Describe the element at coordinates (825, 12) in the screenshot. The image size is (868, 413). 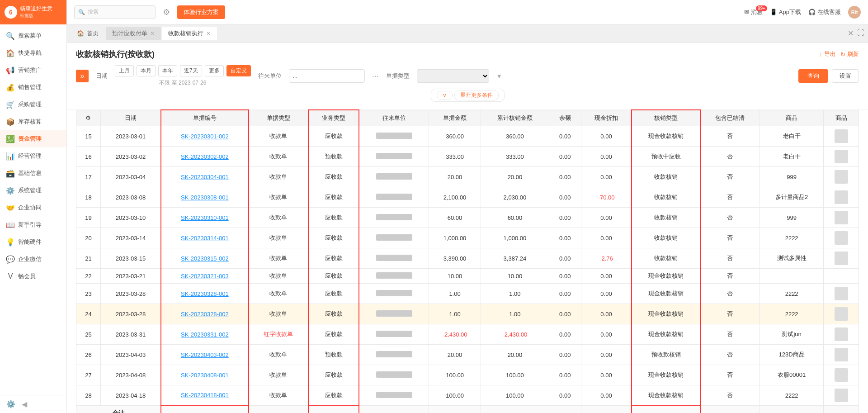
I see `online-service-button: 🎧 在线客服` at that location.